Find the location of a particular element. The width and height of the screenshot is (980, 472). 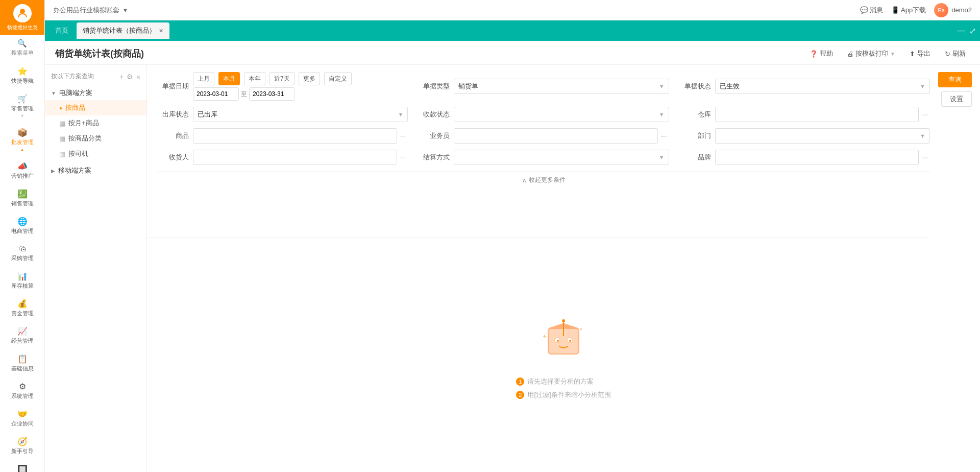

by-warehouse-icon: ▦ is located at coordinates (62, 154).